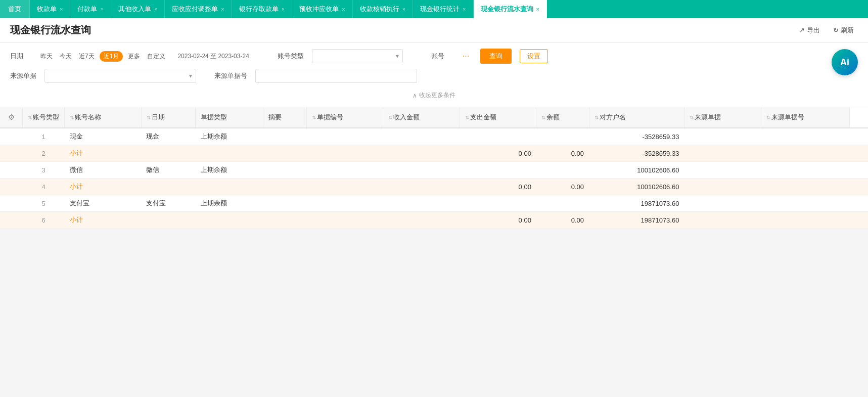 The width and height of the screenshot is (868, 397). Describe the element at coordinates (434, 9) in the screenshot. I see `top-nav: 首页 收款单 × 付款单 × 其他收入单 × 应收应付调整单 × 银行存取款单 …` at that location.